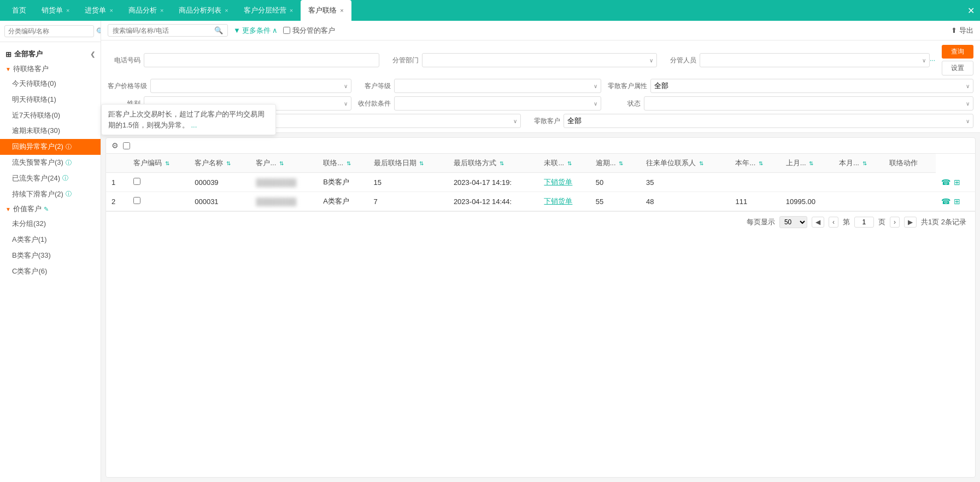 The height and width of the screenshot is (482, 980). I want to click on sidebar-item-today: 今天待联络(0), so click(50, 84).